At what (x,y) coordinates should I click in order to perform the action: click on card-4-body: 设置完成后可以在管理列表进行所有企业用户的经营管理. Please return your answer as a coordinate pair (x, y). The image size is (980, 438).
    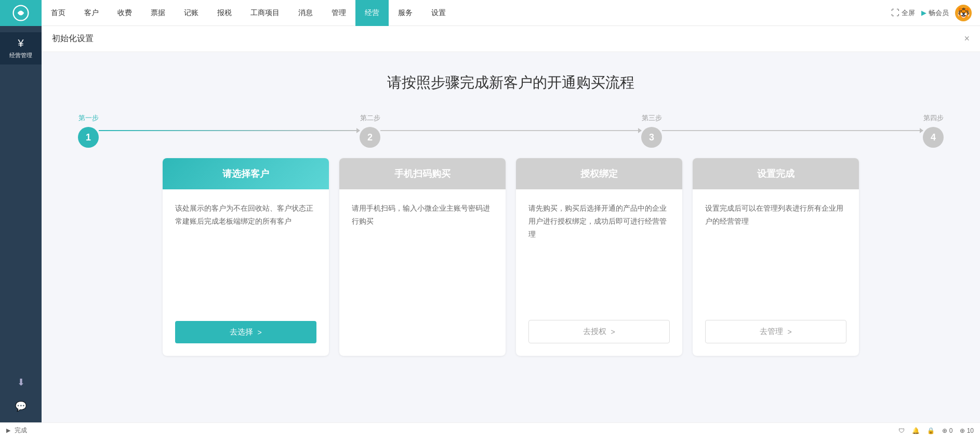
    Looking at the image, I should click on (776, 251).